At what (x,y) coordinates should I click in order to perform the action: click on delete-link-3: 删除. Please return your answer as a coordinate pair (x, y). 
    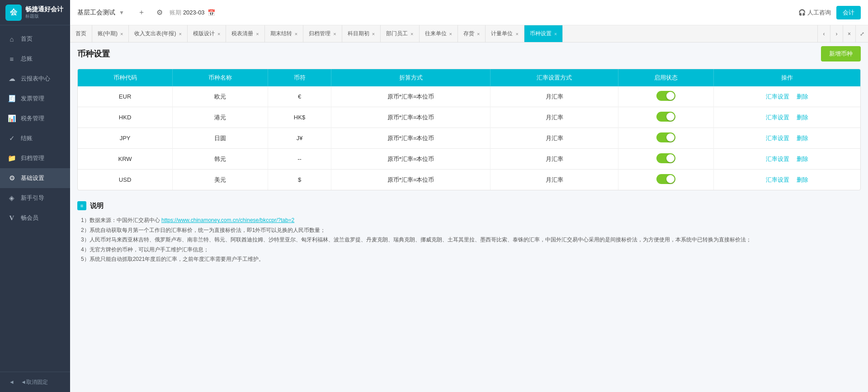
    Looking at the image, I should click on (802, 159).